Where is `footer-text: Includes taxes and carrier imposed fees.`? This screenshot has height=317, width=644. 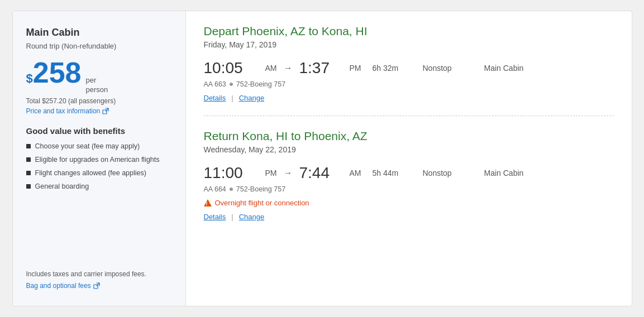
footer-text: Includes taxes and carrier imposed fees. is located at coordinates (99, 274).